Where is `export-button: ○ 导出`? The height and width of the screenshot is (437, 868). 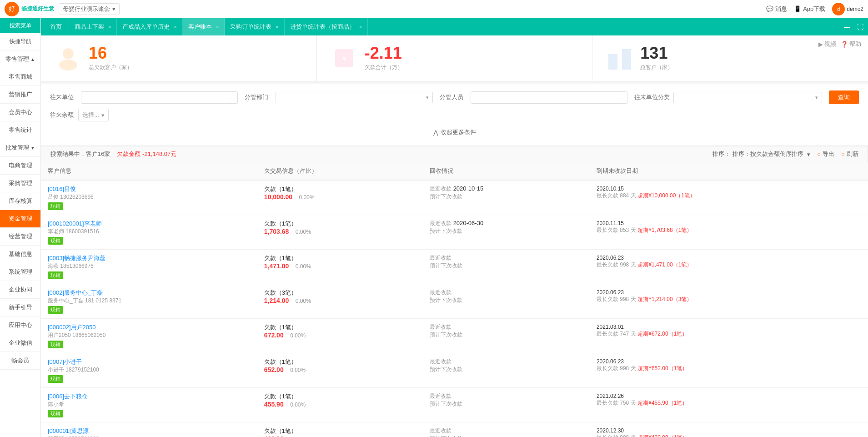 export-button: ○ 导出 is located at coordinates (826, 154).